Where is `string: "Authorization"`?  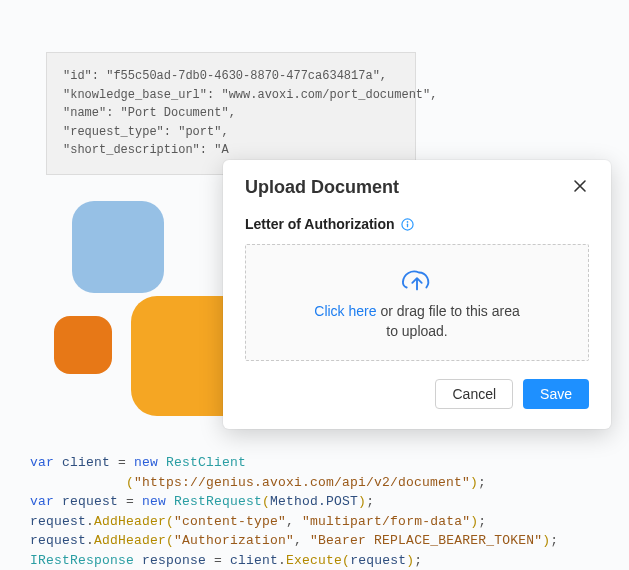
string: "Authorization" is located at coordinates (234, 540).